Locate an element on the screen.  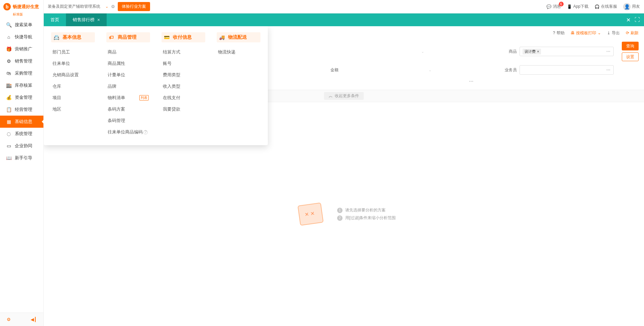
mega-item-1-5: 条码方案 is located at coordinates (128, 109).